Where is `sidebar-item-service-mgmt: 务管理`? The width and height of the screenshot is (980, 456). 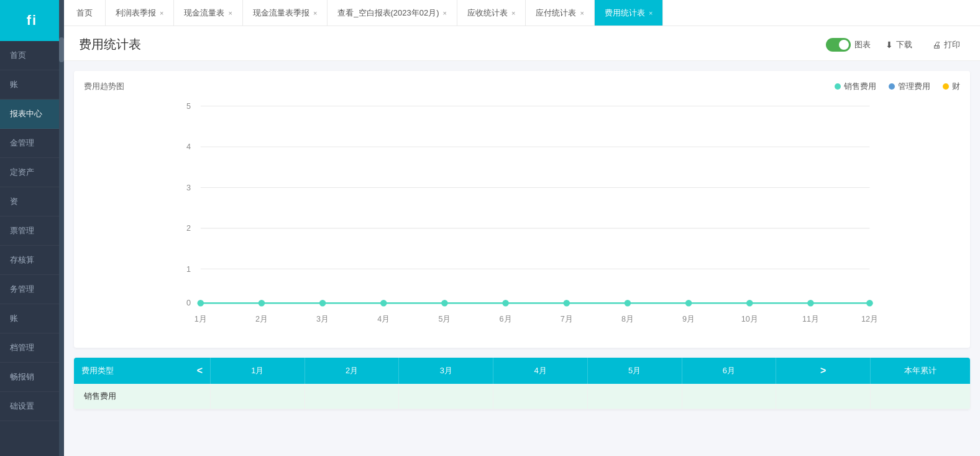 sidebar-item-service-mgmt: 务管理 is located at coordinates (32, 290).